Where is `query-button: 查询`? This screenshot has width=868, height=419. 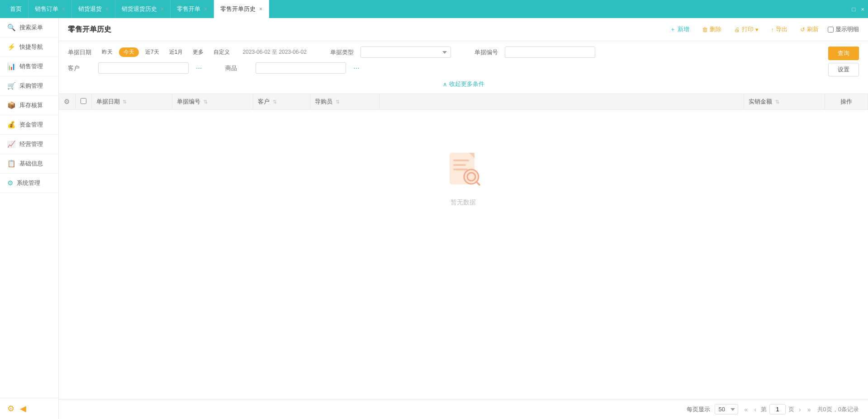
query-button: 查询 is located at coordinates (844, 53).